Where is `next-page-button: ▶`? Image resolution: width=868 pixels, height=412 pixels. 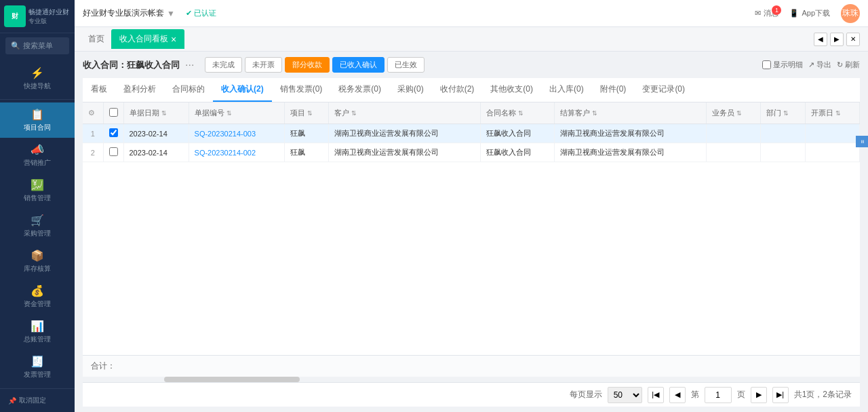
next-page-button: ▶ is located at coordinates (759, 395).